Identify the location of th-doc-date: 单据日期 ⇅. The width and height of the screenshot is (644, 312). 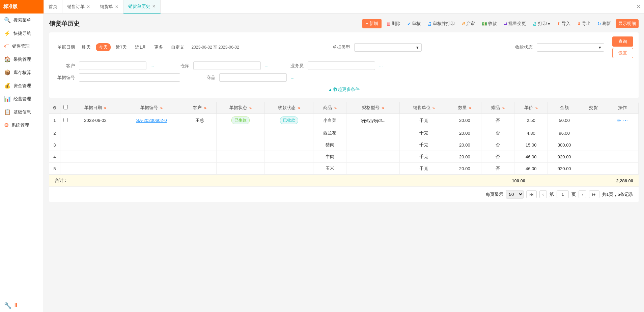
(95, 108).